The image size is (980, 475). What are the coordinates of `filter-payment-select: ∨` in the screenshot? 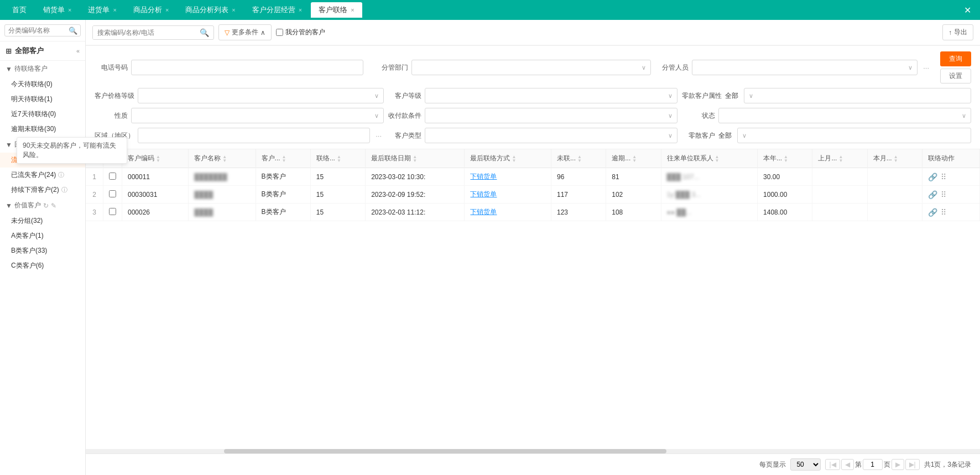 It's located at (551, 116).